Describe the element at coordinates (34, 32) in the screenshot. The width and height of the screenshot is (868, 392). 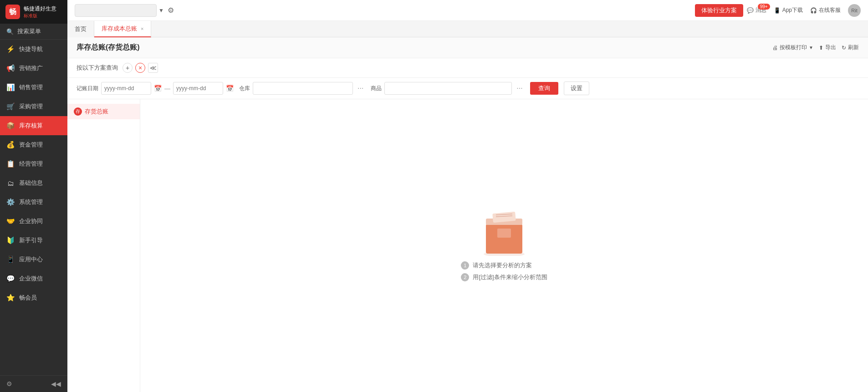
I see `sidebar-search: 🔍 搜索菜单` at that location.